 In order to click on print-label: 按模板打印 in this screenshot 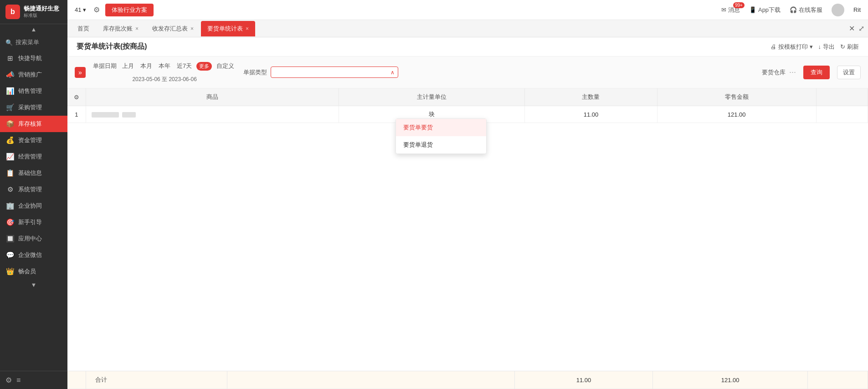, I will do `click(793, 47)`.